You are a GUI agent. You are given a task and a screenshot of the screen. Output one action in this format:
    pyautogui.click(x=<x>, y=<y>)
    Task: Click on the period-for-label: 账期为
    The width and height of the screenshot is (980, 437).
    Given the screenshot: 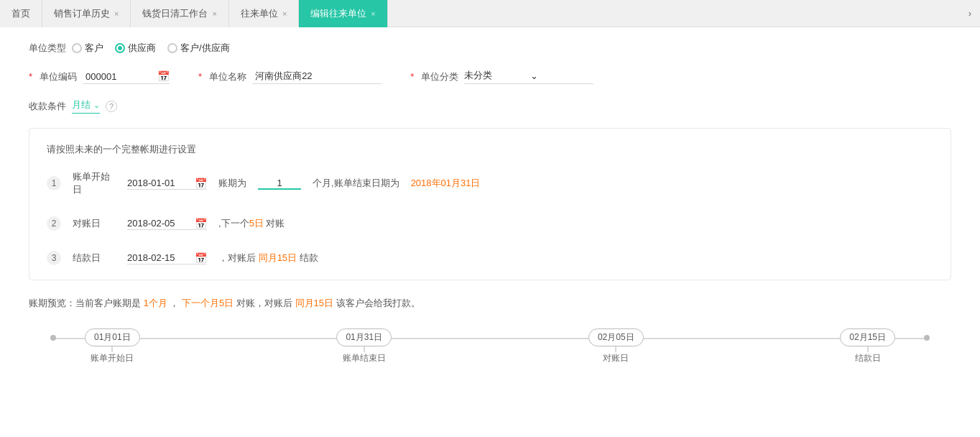 What is the action you would take?
    pyautogui.click(x=233, y=183)
    